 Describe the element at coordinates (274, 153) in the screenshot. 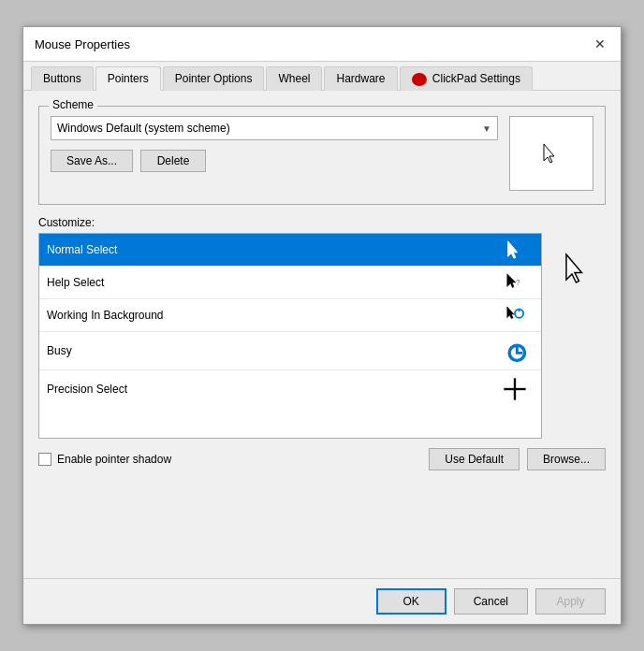

I see `scheme-left: Windows Default (system scheme) ▼ Save A…` at that location.